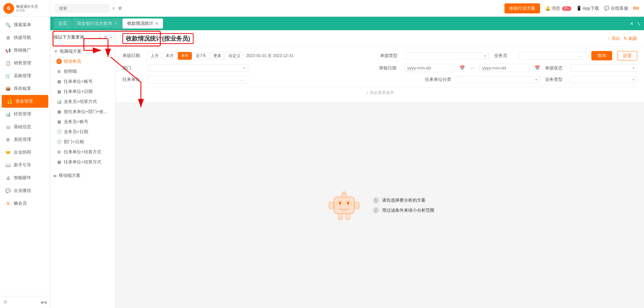 The width and height of the screenshot is (644, 308). I want to click on collapse-filter-bar: ∧ 收起更多条件, so click(380, 93).